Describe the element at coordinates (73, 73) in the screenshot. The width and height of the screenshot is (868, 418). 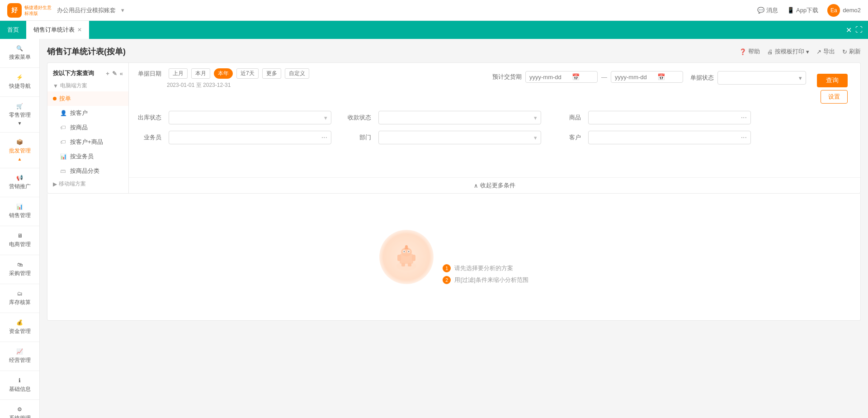
I see `scheme-panel-title: 按以下方案查询` at that location.